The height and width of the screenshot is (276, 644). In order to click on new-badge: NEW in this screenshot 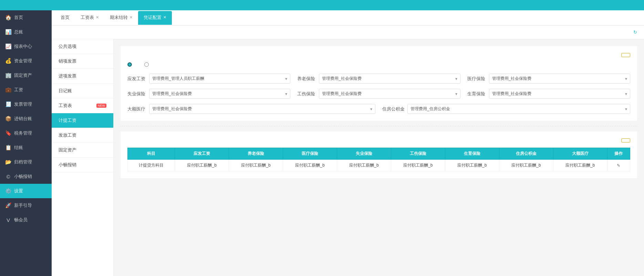, I will do `click(101, 106)`.